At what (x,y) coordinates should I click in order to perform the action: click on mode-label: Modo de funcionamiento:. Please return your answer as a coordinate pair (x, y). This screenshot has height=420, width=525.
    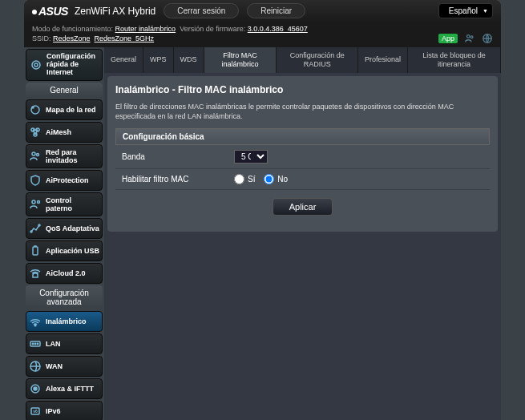
    Looking at the image, I should click on (72, 29).